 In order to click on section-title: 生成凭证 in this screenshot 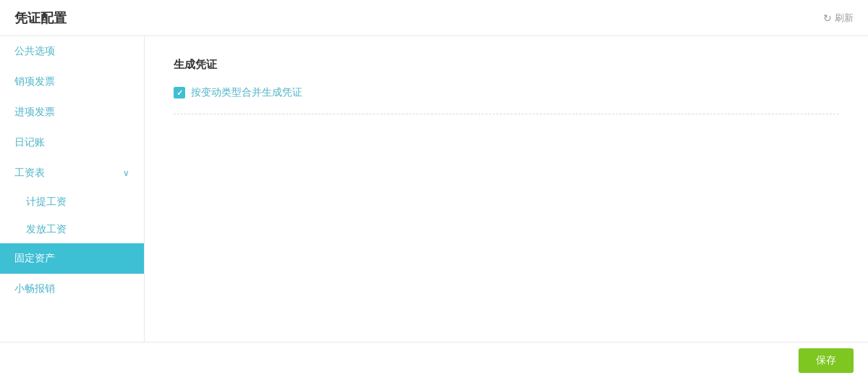, I will do `click(506, 65)`.